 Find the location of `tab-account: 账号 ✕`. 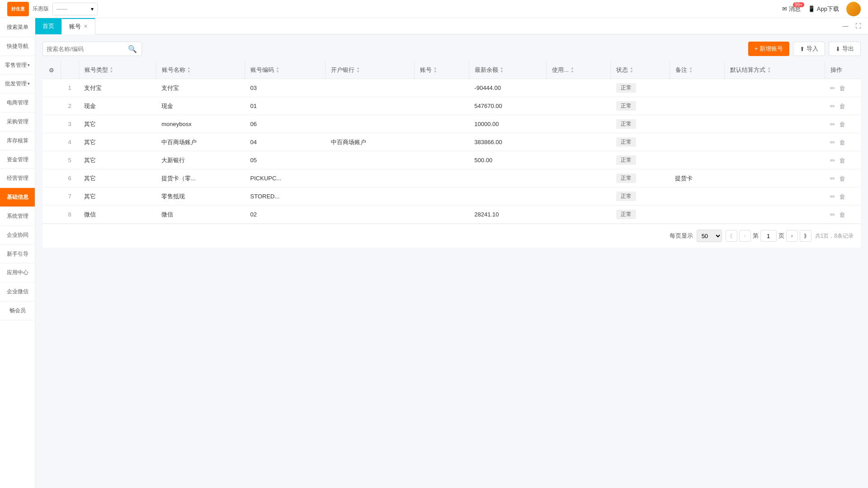

tab-account: 账号 ✕ is located at coordinates (79, 26).